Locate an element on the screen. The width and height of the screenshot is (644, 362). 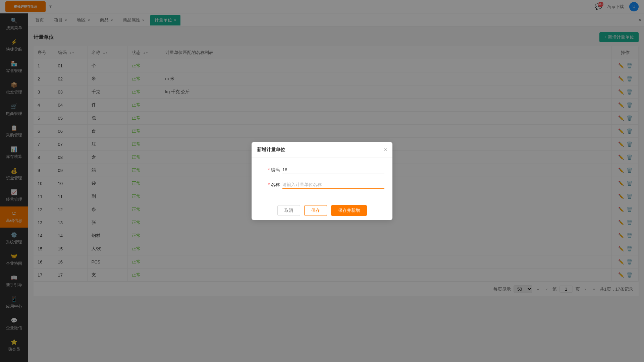
code-field-label: 编码 is located at coordinates (270, 170).